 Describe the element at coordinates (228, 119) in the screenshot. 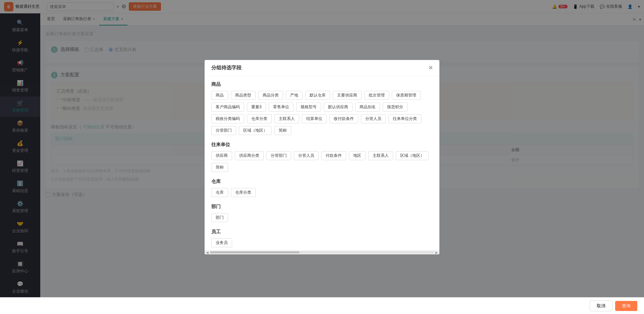

I see `field-tag: 税收分类编码` at that location.